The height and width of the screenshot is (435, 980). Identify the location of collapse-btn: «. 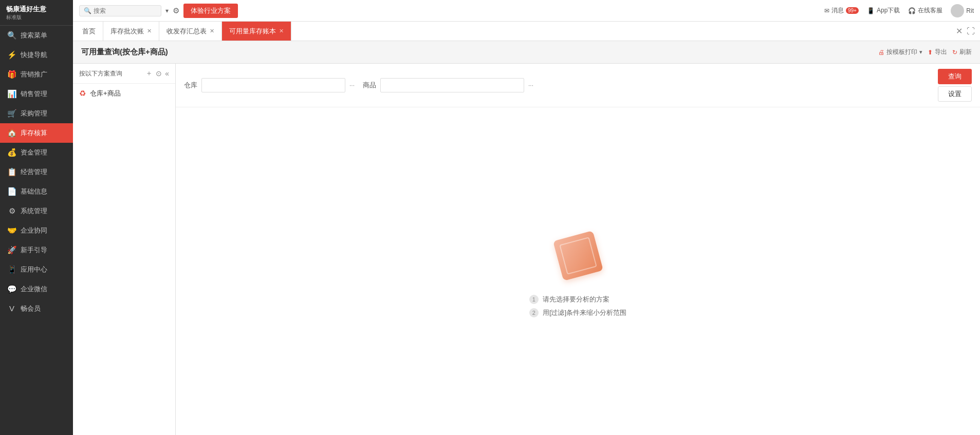
(167, 73).